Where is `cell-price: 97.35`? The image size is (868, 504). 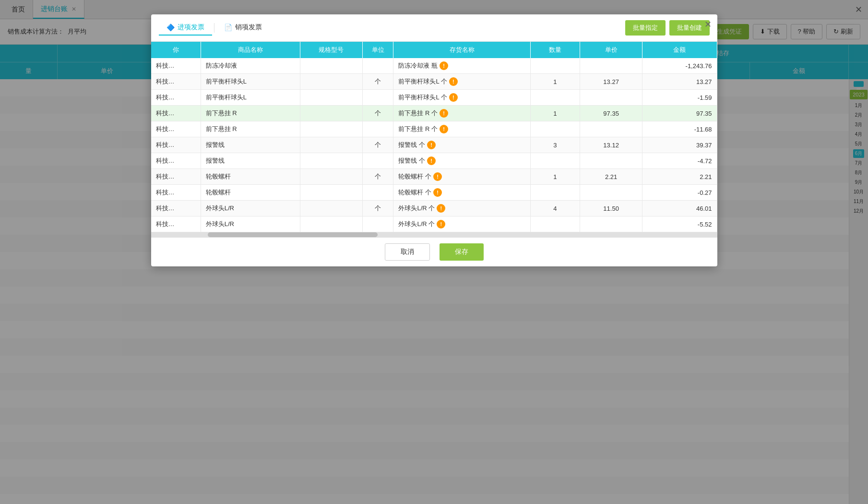 cell-price: 97.35 is located at coordinates (611, 113).